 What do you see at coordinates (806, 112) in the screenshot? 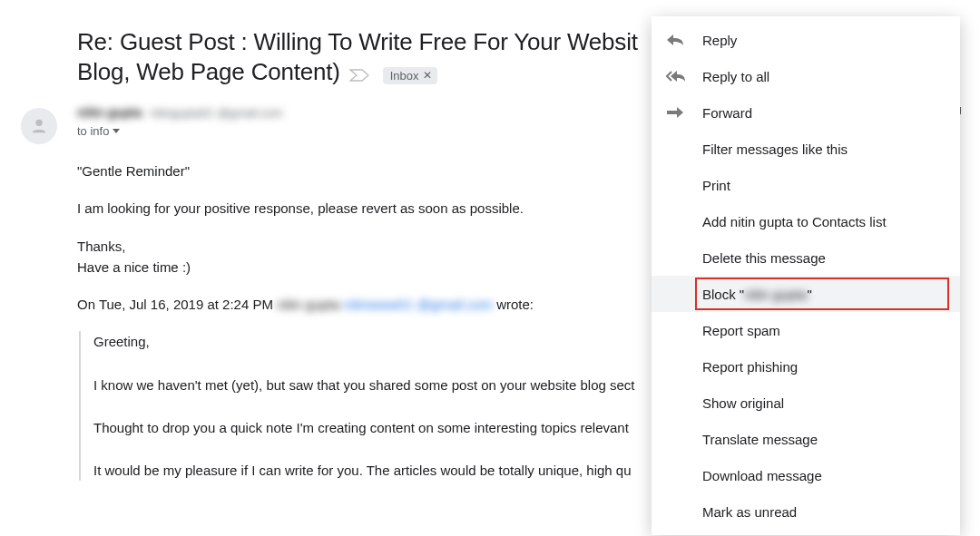
I see `menu-forward: Forward` at bounding box center [806, 112].